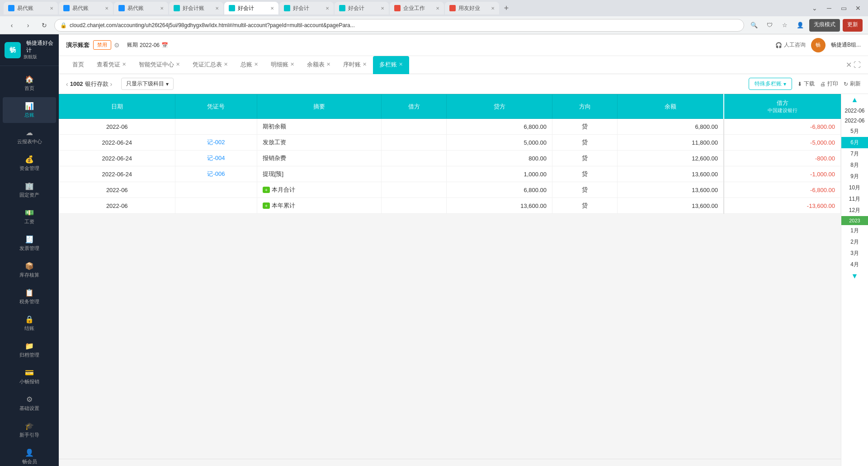  Describe the element at coordinates (117, 45) in the screenshot. I see `topbar-settings-icon: ⚙` at that location.